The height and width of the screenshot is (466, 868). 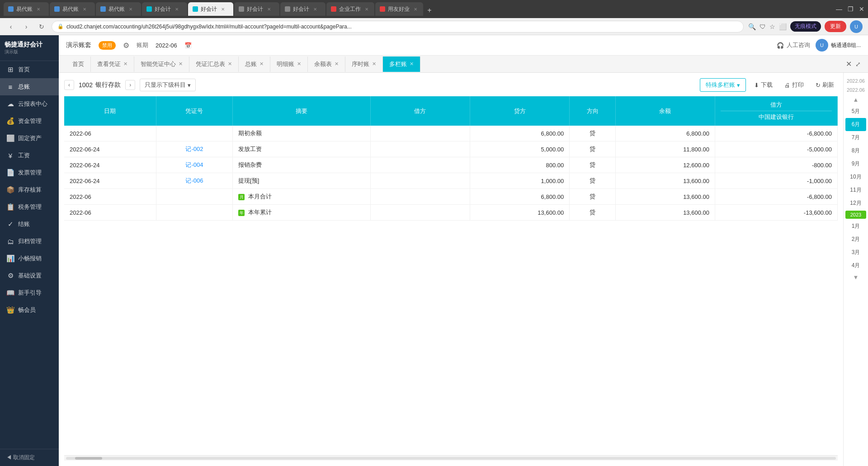 I want to click on new-tab-button: +, so click(x=429, y=10).